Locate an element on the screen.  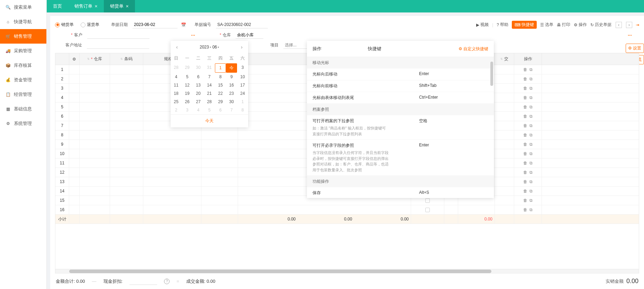
close-icon: ✕ is located at coordinates (127, 6).